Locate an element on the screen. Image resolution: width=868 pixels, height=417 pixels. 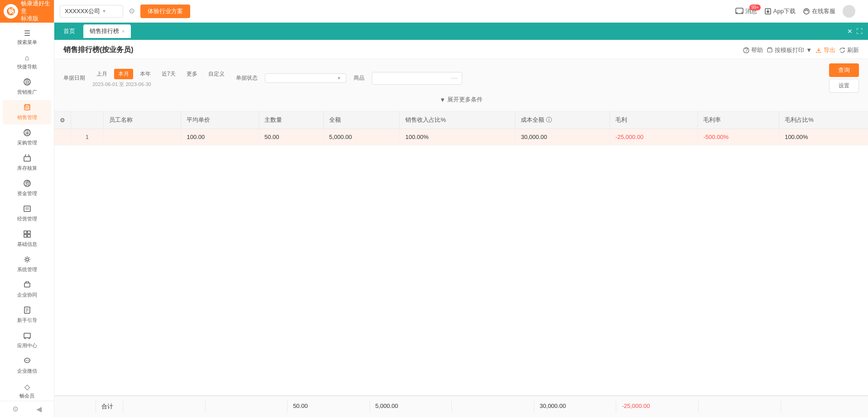
avatar is located at coordinates (849, 11).